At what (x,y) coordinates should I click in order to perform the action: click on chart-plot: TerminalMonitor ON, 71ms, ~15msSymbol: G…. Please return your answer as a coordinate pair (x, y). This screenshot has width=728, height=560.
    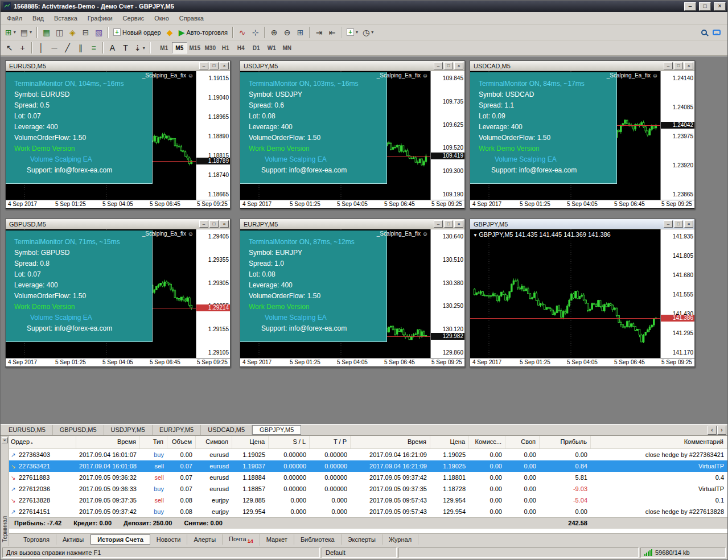
    Looking at the image, I should click on (101, 294).